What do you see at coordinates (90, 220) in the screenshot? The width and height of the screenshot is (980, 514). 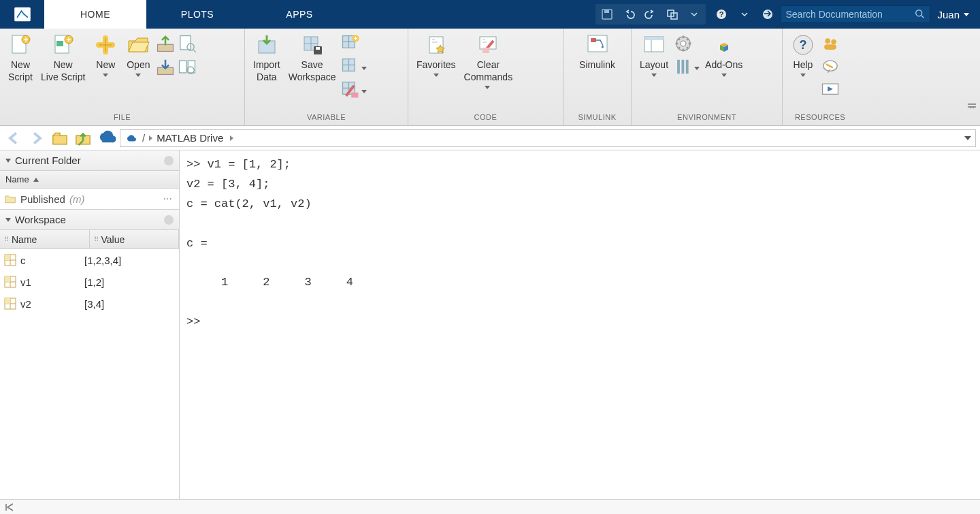 I see `workspace-header: Workspace` at bounding box center [90, 220].